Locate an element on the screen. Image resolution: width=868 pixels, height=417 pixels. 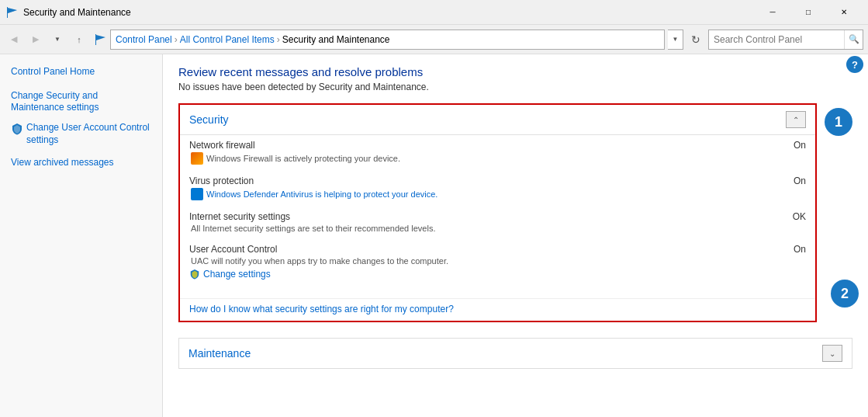
close-button: ✕ is located at coordinates (844, 12).